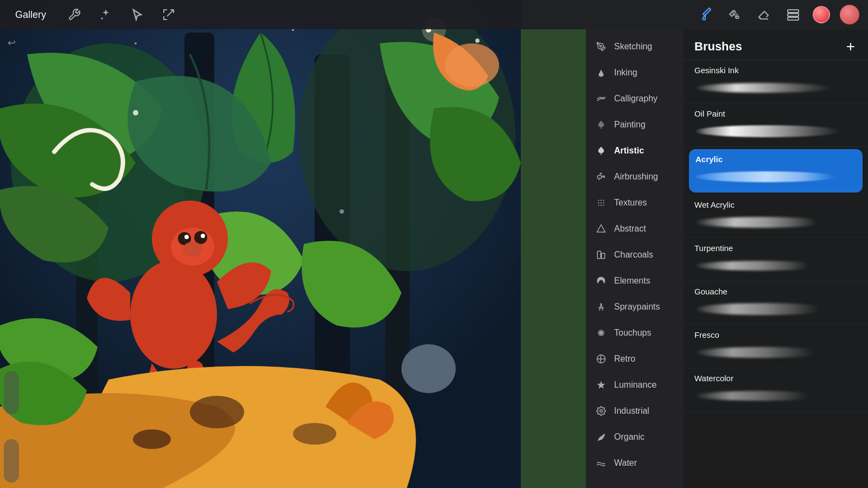 This screenshot has height=488, width=868. Describe the element at coordinates (635, 177) in the screenshot. I see `category-airbrushing: Airbrushing` at that location.